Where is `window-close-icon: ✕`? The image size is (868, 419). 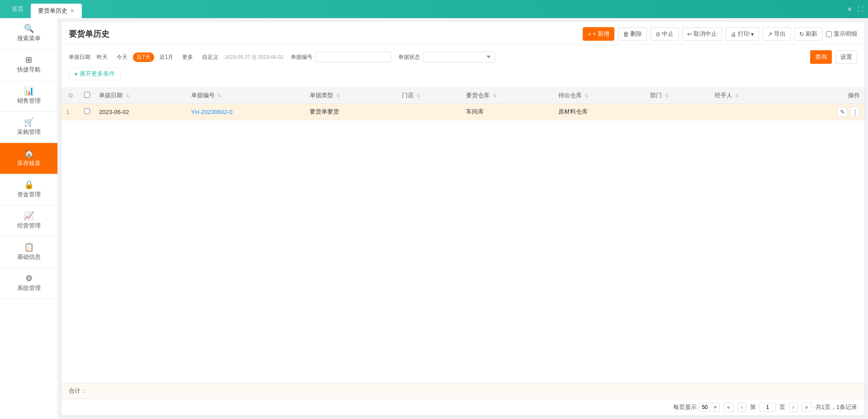
window-close-icon: ✕ is located at coordinates (850, 9).